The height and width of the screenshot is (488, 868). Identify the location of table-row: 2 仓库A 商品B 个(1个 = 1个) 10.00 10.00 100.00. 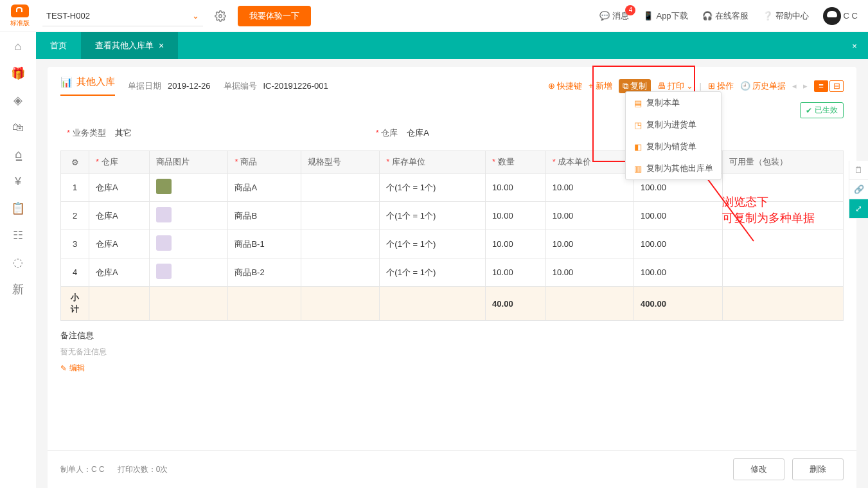
(452, 216).